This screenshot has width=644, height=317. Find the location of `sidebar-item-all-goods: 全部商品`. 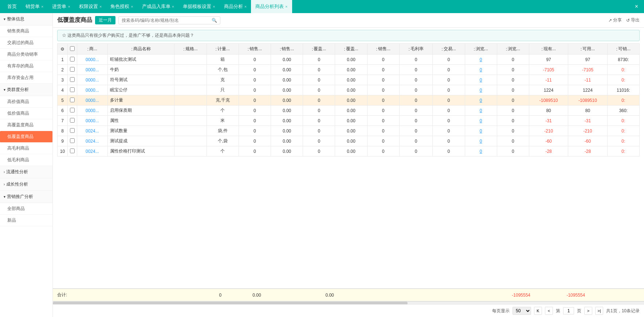

sidebar-item-all-goods: 全部商品 is located at coordinates (26, 209).